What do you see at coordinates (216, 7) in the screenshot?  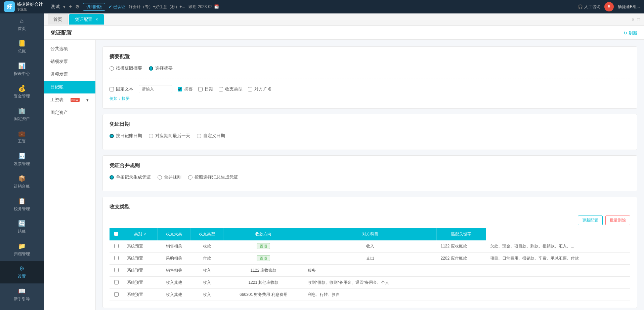 I see `calendar-icon: 📅` at bounding box center [216, 7].